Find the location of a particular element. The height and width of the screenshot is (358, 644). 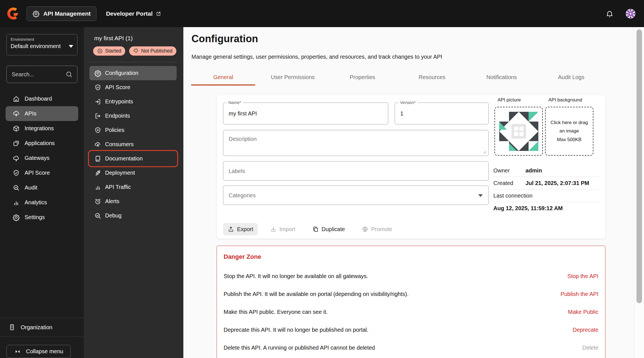

owner-value: admin is located at coordinates (534, 170).